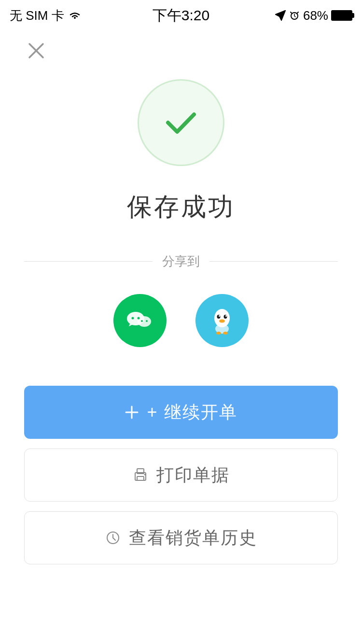 The image size is (362, 644). What do you see at coordinates (342, 15) in the screenshot?
I see `battery-icon` at bounding box center [342, 15].